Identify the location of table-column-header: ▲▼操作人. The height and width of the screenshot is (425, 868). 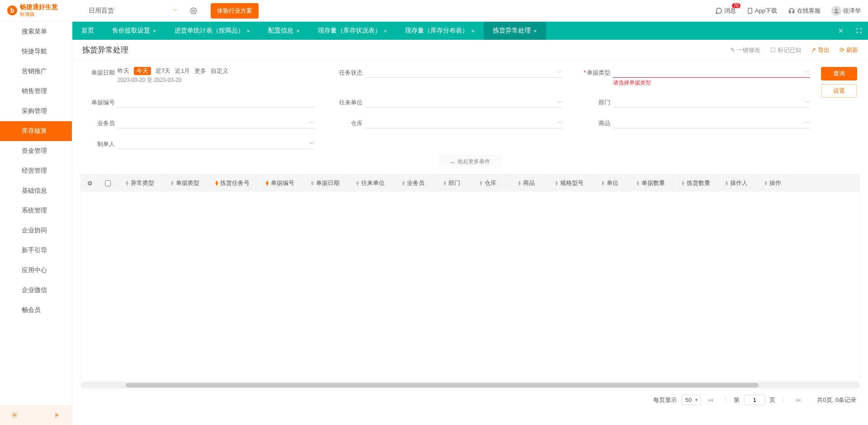
(736, 183).